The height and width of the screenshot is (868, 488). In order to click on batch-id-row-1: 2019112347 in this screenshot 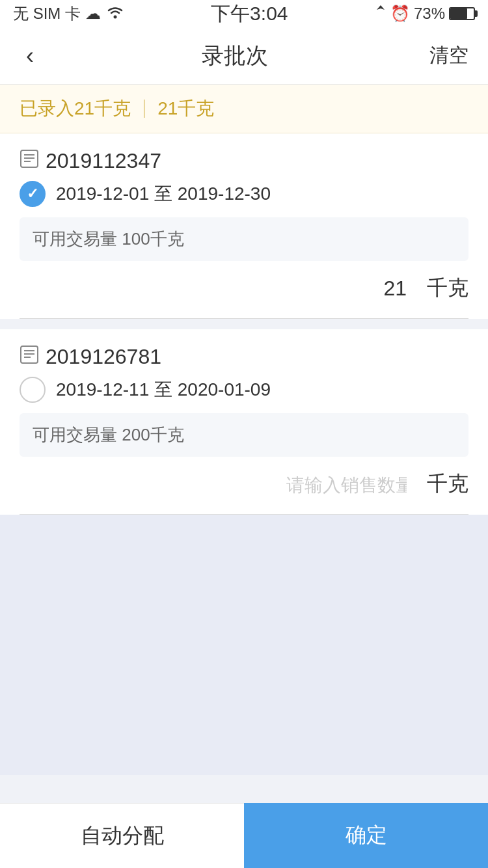, I will do `click(244, 161)`.